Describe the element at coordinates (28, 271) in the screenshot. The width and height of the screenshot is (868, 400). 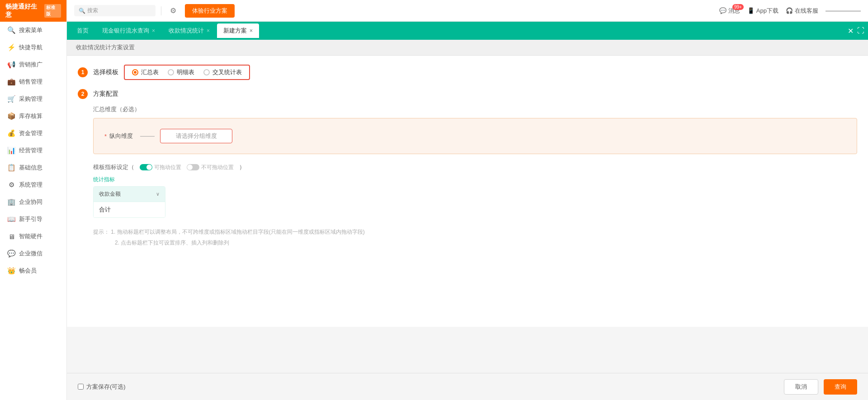
I see `sidebar-label-14: 畅会员` at that location.